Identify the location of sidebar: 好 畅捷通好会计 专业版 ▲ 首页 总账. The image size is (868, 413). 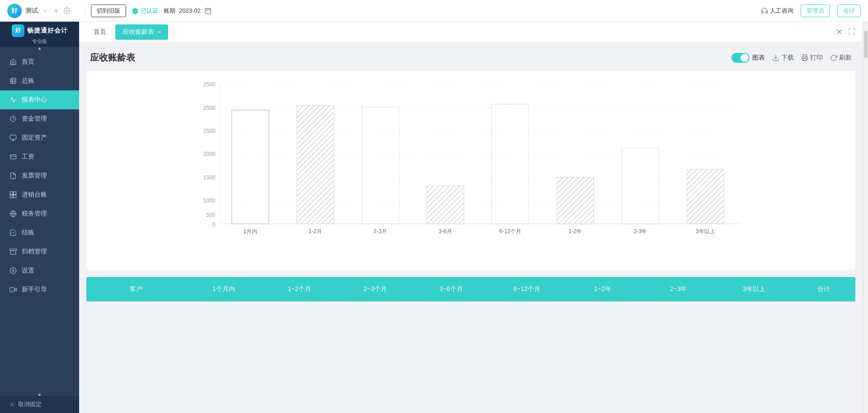
(40, 217).